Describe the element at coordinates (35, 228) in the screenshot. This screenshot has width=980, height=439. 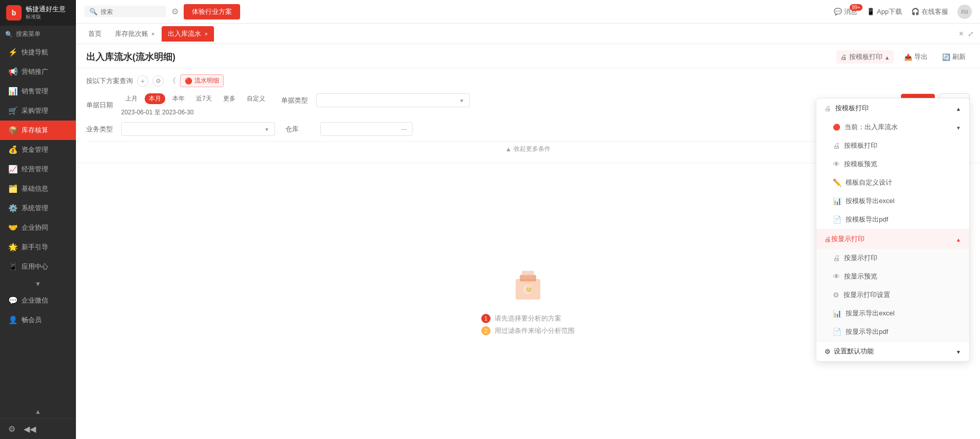
I see `sidebar-item-label: 企业协同` at that location.